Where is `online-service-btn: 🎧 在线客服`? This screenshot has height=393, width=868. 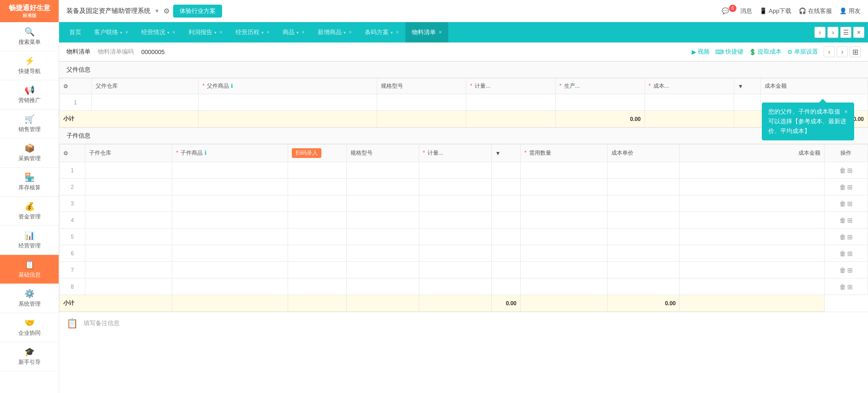 online-service-btn: 🎧 在线客服 is located at coordinates (815, 11).